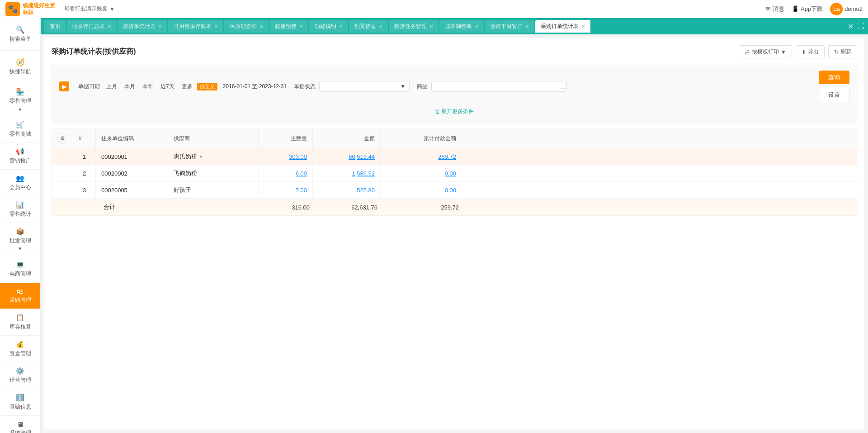 Image resolution: width=868 pixels, height=433 pixels. I want to click on date-shortcuts: 上月 本月 本年 近7天 更多 自定义, so click(160, 87).